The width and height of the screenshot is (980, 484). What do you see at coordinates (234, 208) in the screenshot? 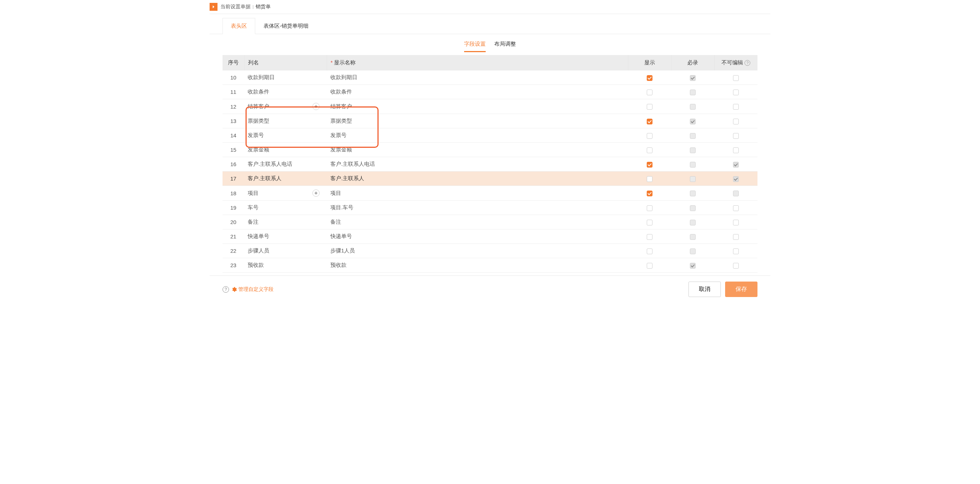
I see `cell-seq: 19` at bounding box center [234, 208].